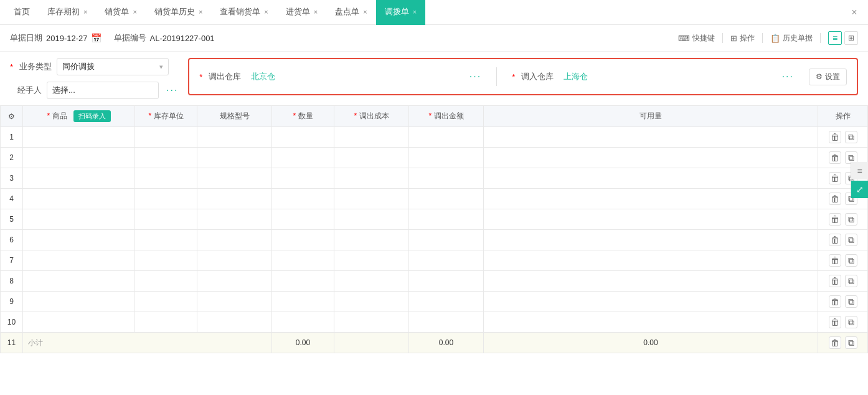 The image size is (868, 395). Describe the element at coordinates (301, 12) in the screenshot. I see `tab-purchase: 进货单 ×` at that location.